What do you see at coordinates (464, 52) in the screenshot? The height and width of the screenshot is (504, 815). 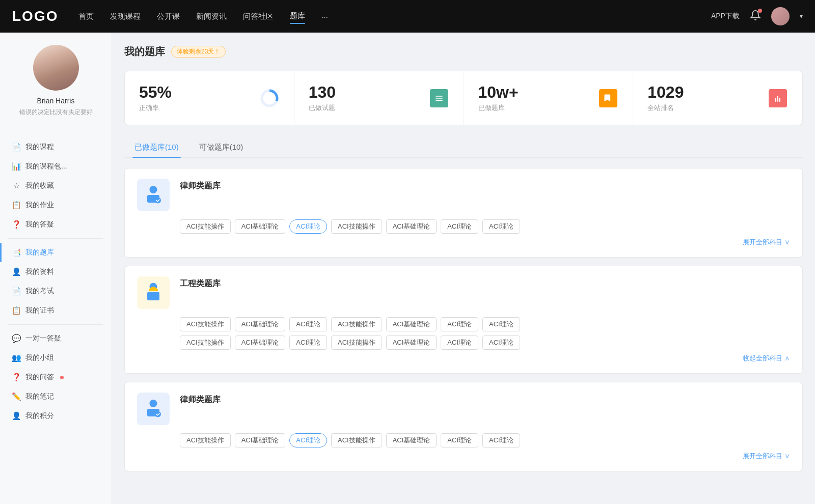 I see `page-header: 我的题库 体验剩余23天！` at bounding box center [464, 52].